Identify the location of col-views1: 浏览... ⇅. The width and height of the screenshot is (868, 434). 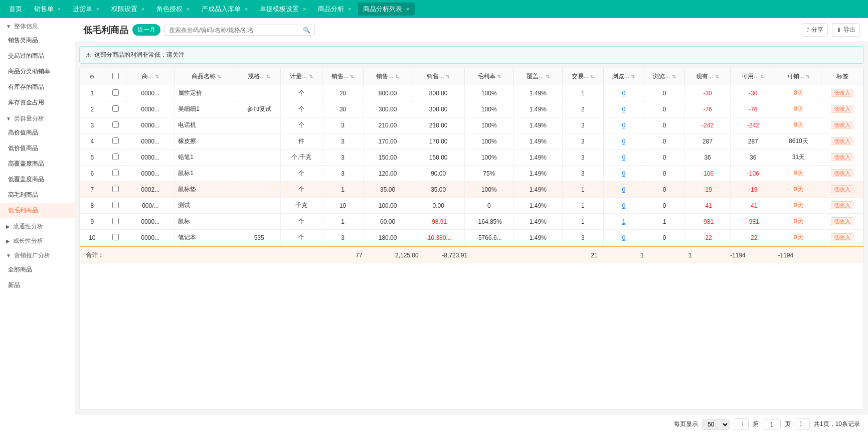
(624, 77).